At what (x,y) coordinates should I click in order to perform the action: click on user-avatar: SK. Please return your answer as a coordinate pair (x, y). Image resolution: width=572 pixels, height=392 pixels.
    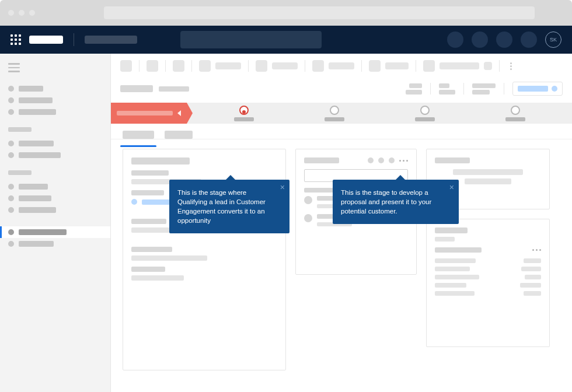
    Looking at the image, I should click on (553, 40).